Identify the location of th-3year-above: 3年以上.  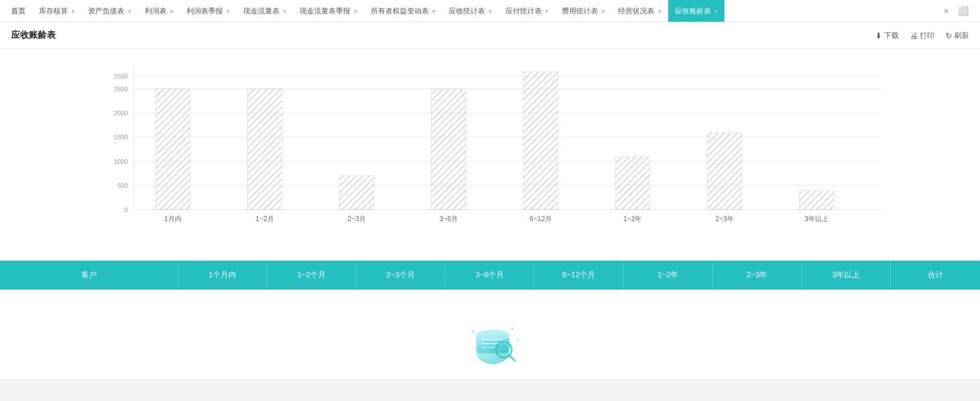
(846, 275).